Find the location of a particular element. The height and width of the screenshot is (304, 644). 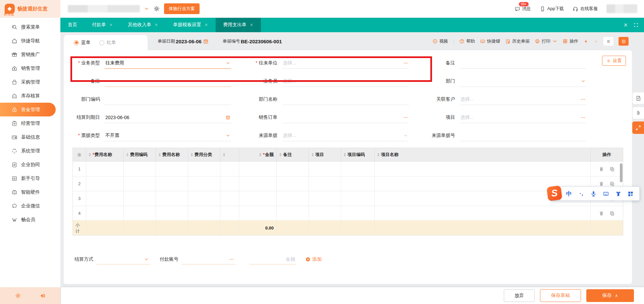

trial-plan-button: 体验行业方案 is located at coordinates (182, 9).